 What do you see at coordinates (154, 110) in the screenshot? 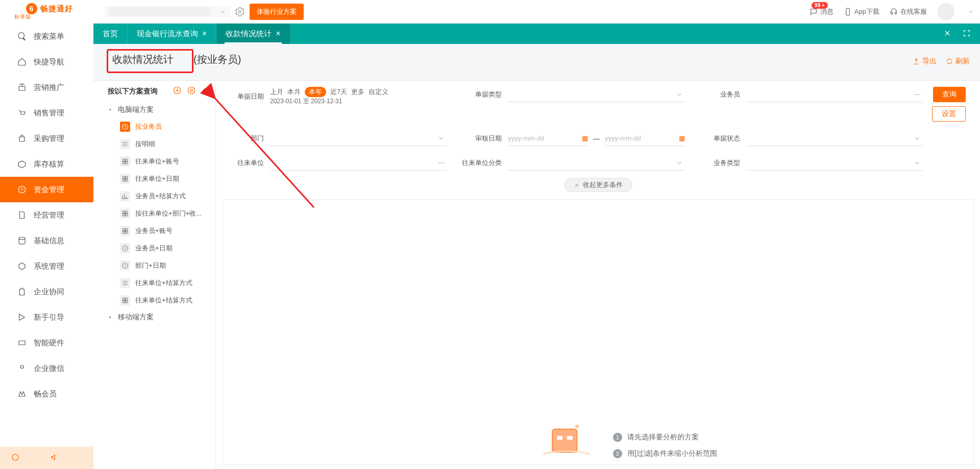
I see `scheme-group-0: 电脑端方案` at bounding box center [154, 110].